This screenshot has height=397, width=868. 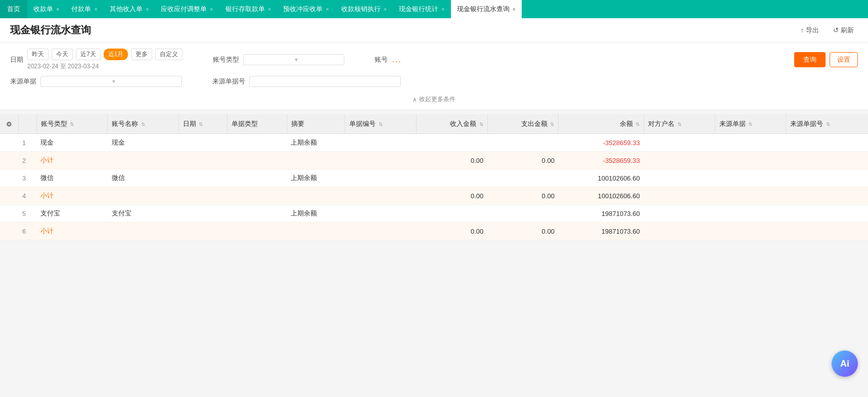 I want to click on nav-item-其他收入单: 其他收入单 ×, so click(x=129, y=9).